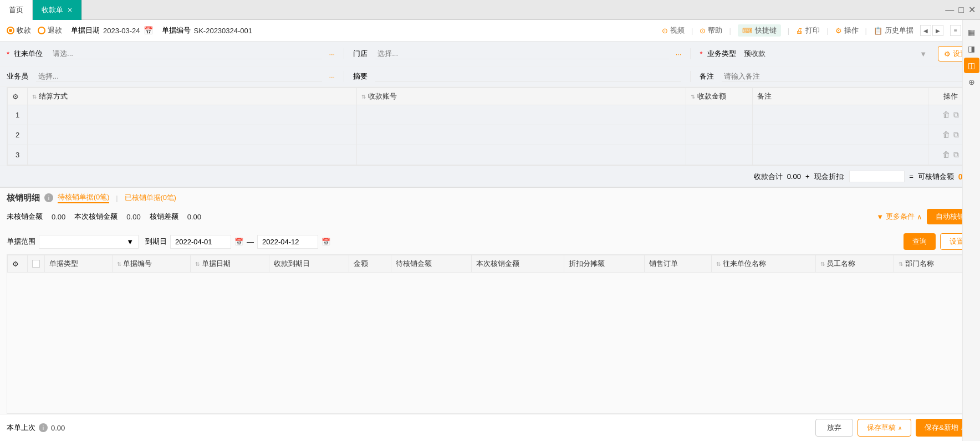  I want to click on shop-group: 门店 ···, so click(517, 54).